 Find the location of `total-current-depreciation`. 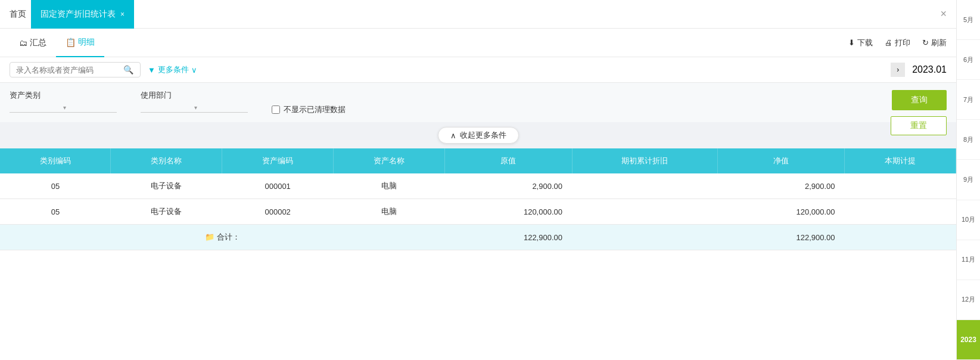

total-current-depreciation is located at coordinates (901, 237).